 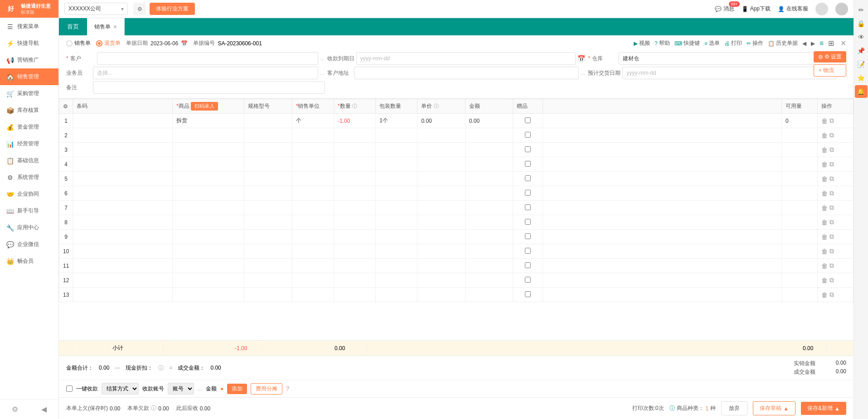 What do you see at coordinates (830, 57) in the screenshot?
I see `setup-btn: ⚙ ⚙ 设置` at bounding box center [830, 57].